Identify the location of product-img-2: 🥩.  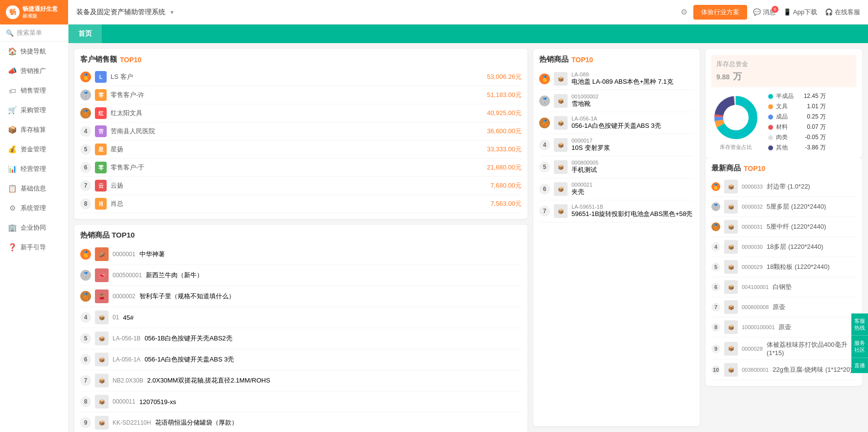
(102, 275).